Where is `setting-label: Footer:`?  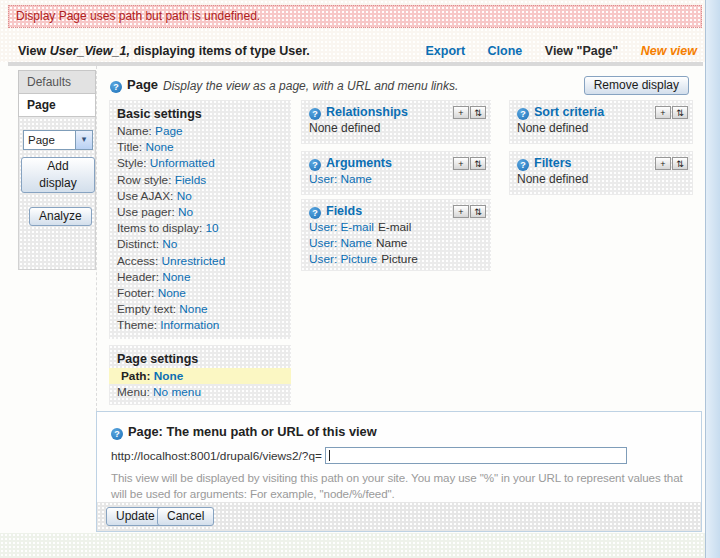 setting-label: Footer: is located at coordinates (136, 293).